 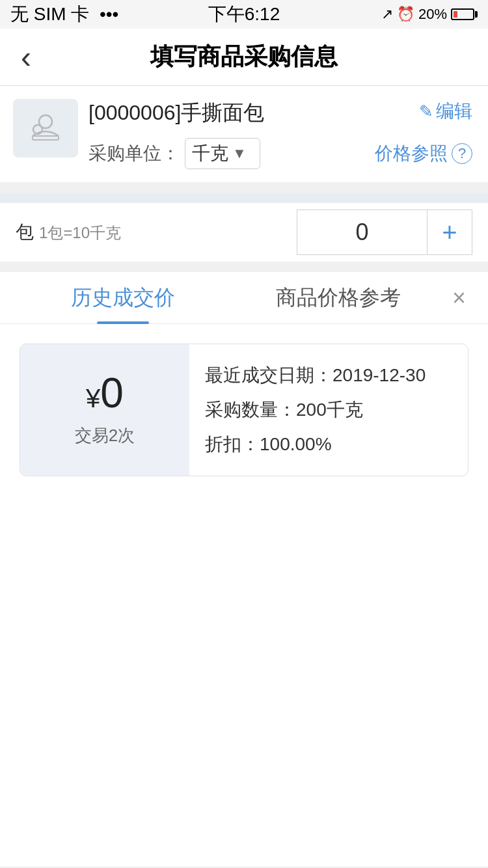 What do you see at coordinates (105, 436) in the screenshot?
I see `transaction-count: 交易2次` at bounding box center [105, 436].